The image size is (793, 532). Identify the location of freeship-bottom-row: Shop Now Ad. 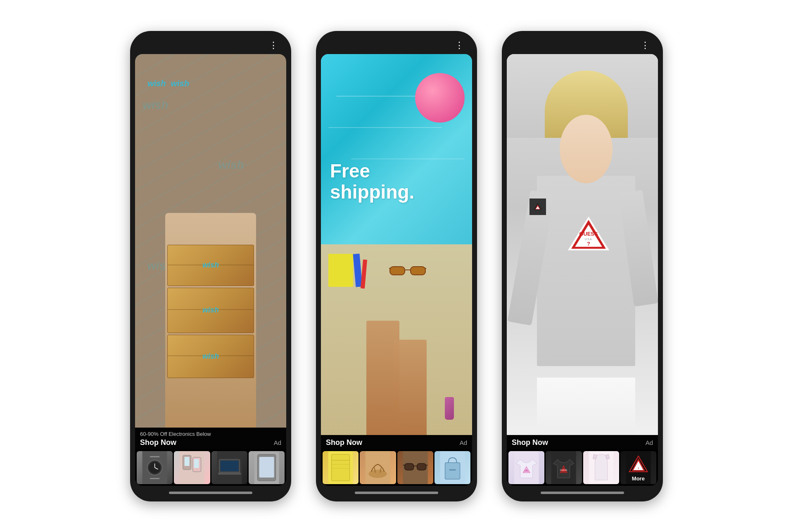
(396, 442).